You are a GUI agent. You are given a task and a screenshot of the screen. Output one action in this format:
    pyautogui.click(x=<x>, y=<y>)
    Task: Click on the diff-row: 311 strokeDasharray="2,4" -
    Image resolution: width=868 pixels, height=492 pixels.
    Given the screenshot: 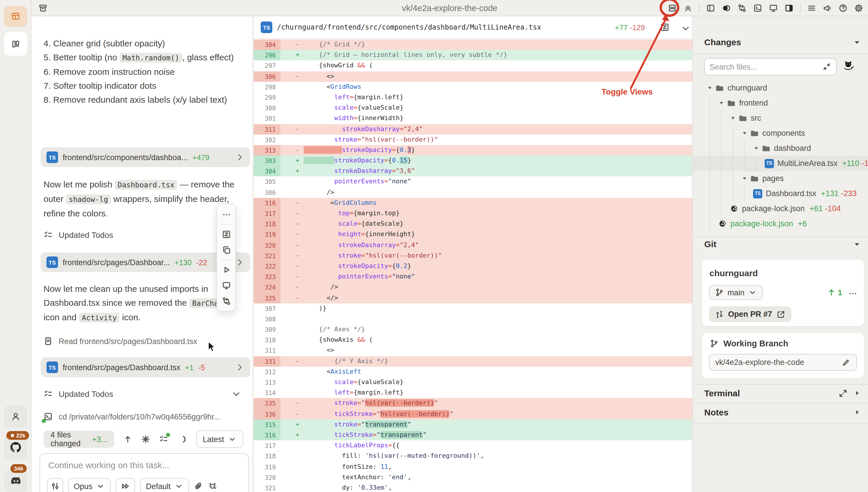 What is the action you would take?
    pyautogui.click(x=473, y=129)
    